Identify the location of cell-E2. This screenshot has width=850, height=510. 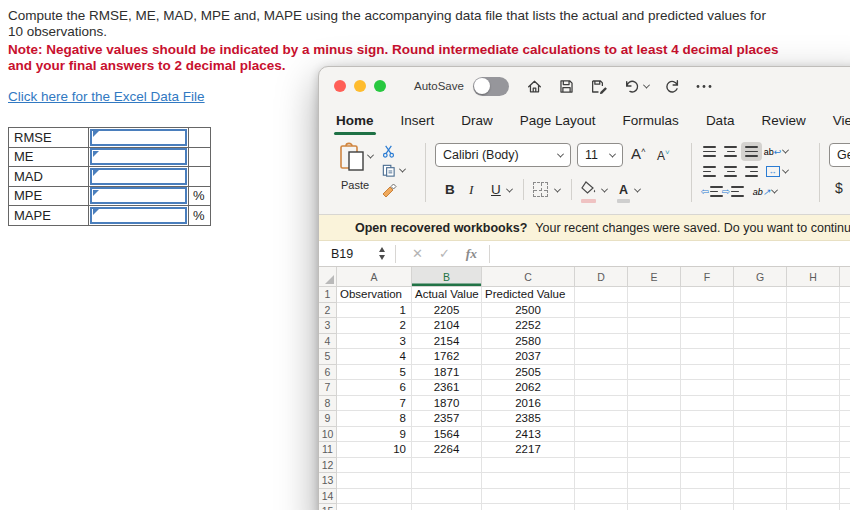
(654, 311).